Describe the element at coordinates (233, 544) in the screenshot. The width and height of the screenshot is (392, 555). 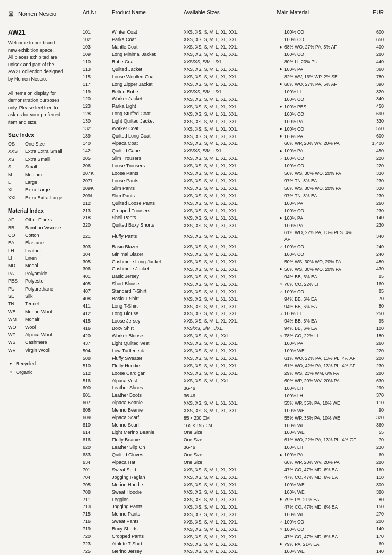
I see `table-row: 723 Athlete T-Shirt XXS, XS, S, M, L, XL…` at that location.